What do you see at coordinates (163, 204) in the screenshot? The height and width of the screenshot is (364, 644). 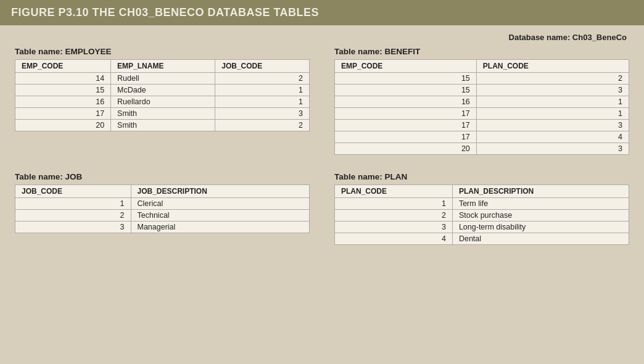 I see `table-row: 1 Clerical` at bounding box center [163, 204].